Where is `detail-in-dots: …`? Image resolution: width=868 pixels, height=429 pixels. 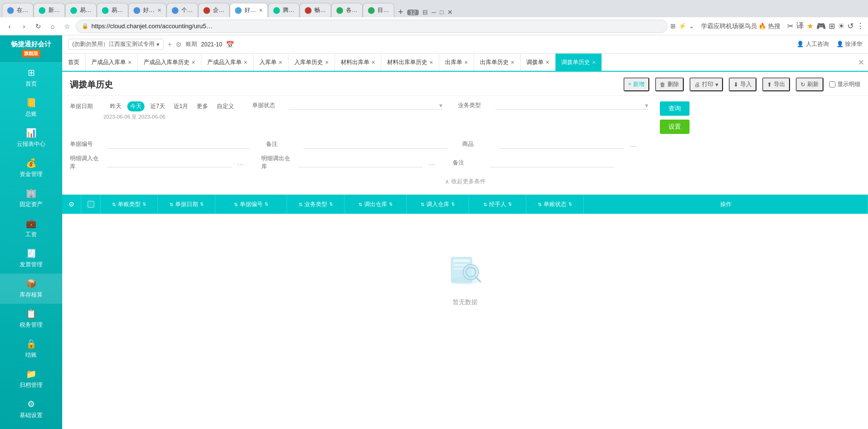
detail-in-dots: … is located at coordinates (241, 163).